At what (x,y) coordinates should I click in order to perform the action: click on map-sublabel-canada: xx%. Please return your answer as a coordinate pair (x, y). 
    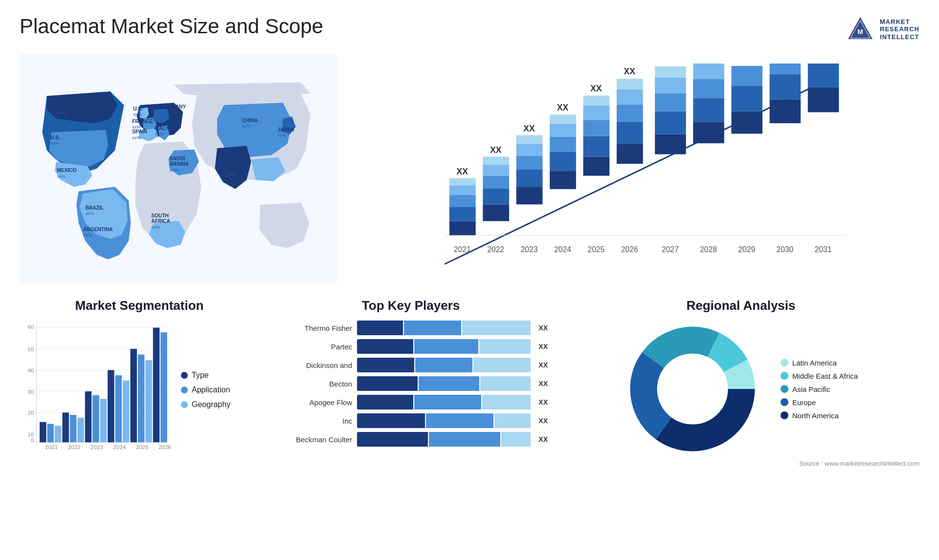
    Looking at the image, I should click on (61, 113).